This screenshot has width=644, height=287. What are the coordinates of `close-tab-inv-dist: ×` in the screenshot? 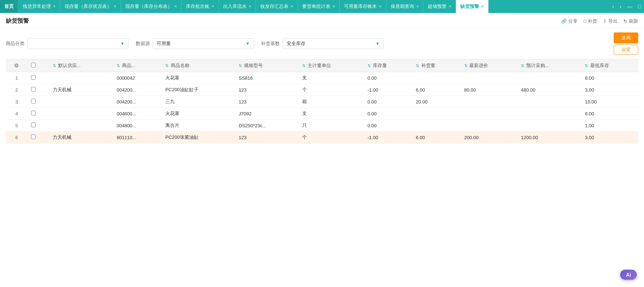 It's located at (175, 6).